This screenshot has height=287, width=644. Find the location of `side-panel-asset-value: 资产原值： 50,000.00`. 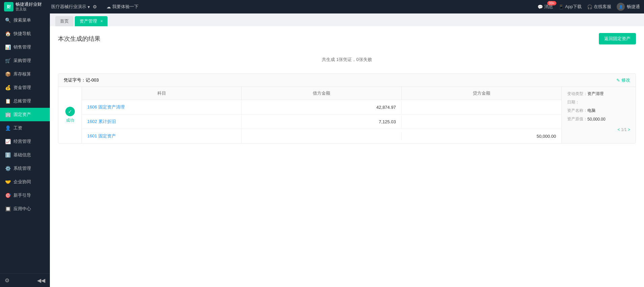

side-panel-asset-value: 资产原值： 50,000.00 is located at coordinates (599, 119).